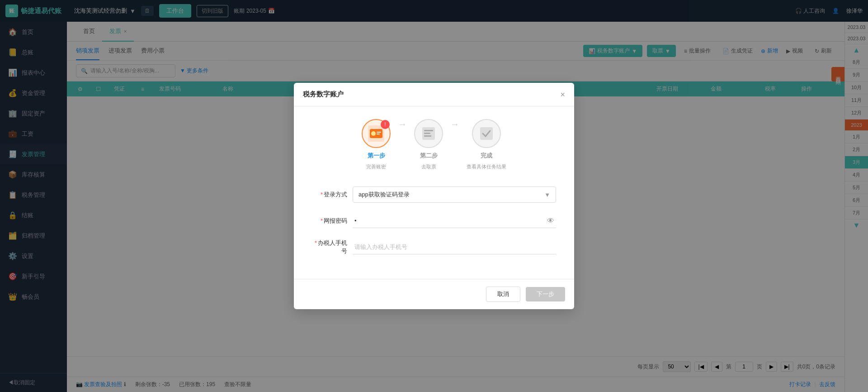  Describe the element at coordinates (454, 247) in the screenshot. I see `phone-input` at that location.